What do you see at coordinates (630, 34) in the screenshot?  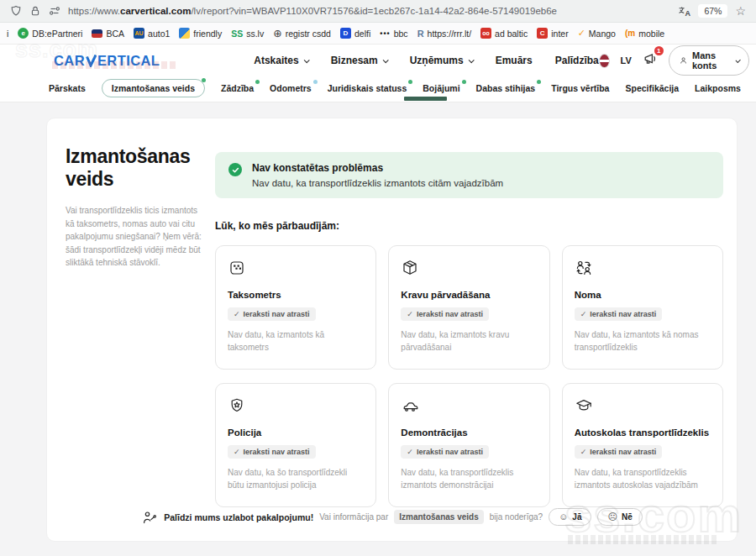 I see `mobile-favicon: (m` at bounding box center [630, 34].